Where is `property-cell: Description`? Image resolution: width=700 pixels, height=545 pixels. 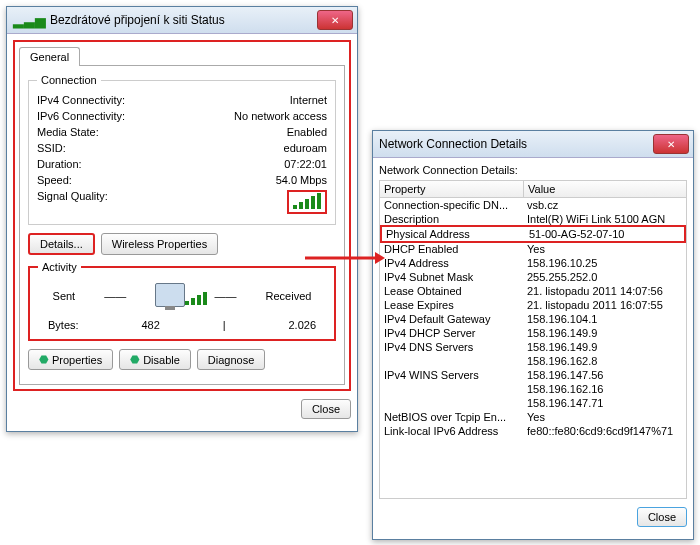
property-cell: Description is located at coordinates (452, 219).